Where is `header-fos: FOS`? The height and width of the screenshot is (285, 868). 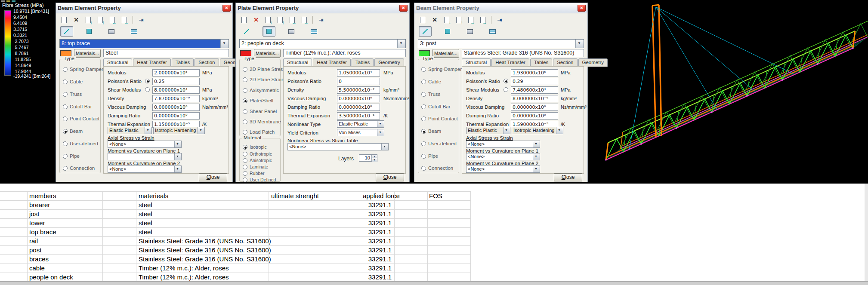
header-fos: FOS is located at coordinates (436, 196).